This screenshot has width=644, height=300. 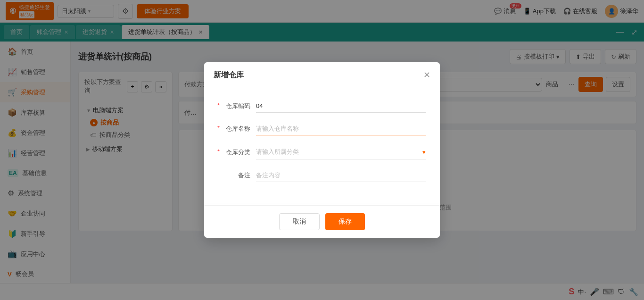 What do you see at coordinates (341, 152) in the screenshot?
I see `category-select: 请输入所属分类 ▾` at bounding box center [341, 152].